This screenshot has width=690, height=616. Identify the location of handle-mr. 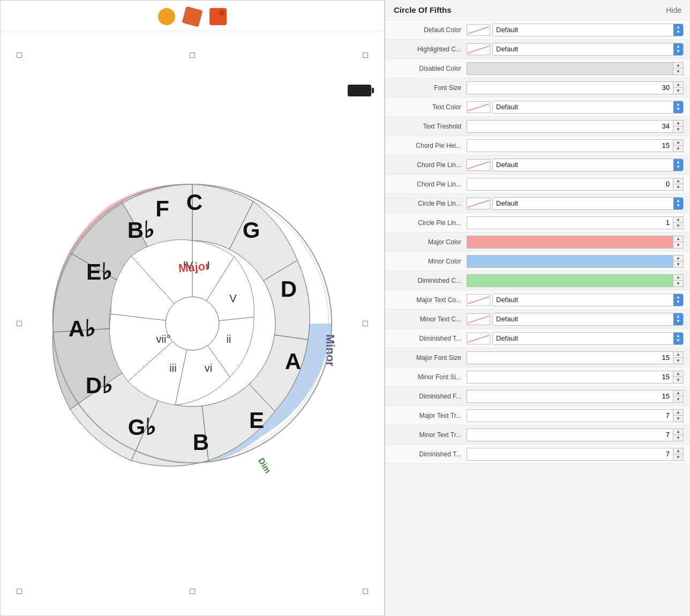
(365, 324).